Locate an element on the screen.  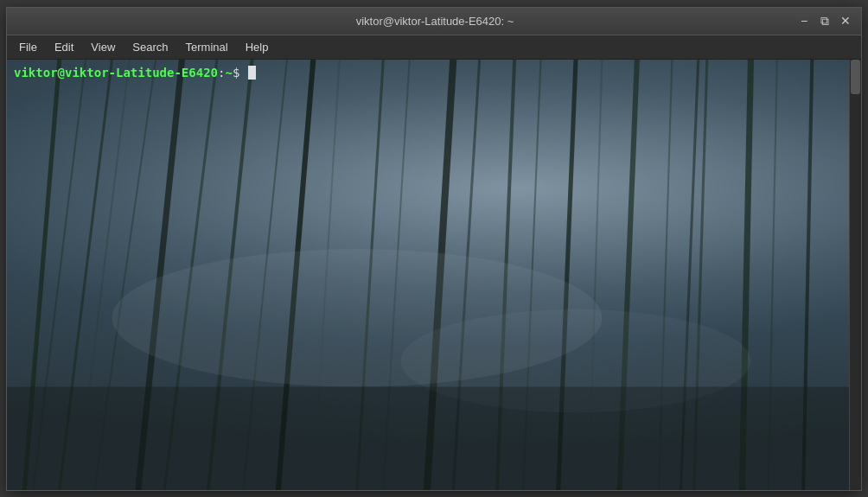
menu-item-file: File is located at coordinates (28, 47).